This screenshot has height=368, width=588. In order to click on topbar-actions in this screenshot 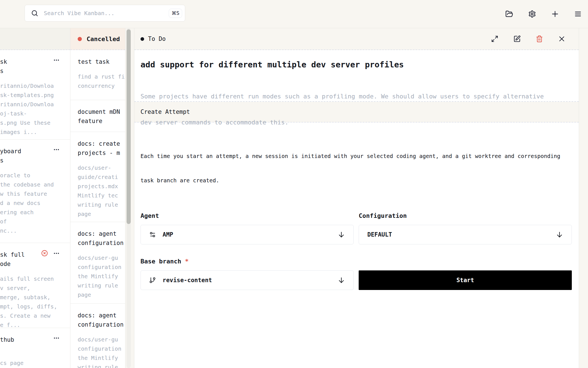, I will do `click(544, 14)`.